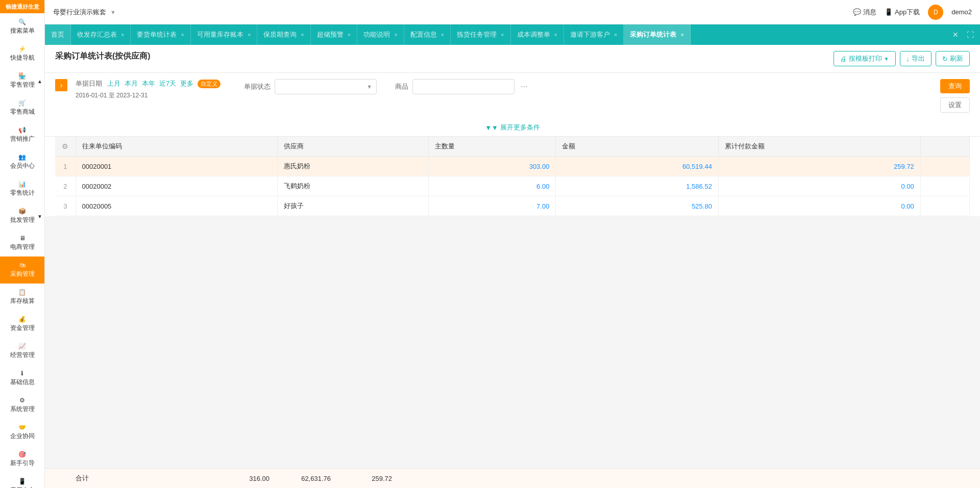 The height and width of the screenshot is (488, 980). Describe the element at coordinates (512, 127) in the screenshot. I see `expand-more-button: ▼▼ 展开更多条件` at that location.